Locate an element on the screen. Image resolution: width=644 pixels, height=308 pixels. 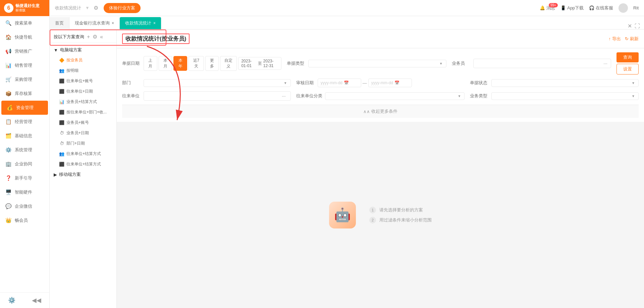
bell-icon: 🔔 is located at coordinates (542, 8).